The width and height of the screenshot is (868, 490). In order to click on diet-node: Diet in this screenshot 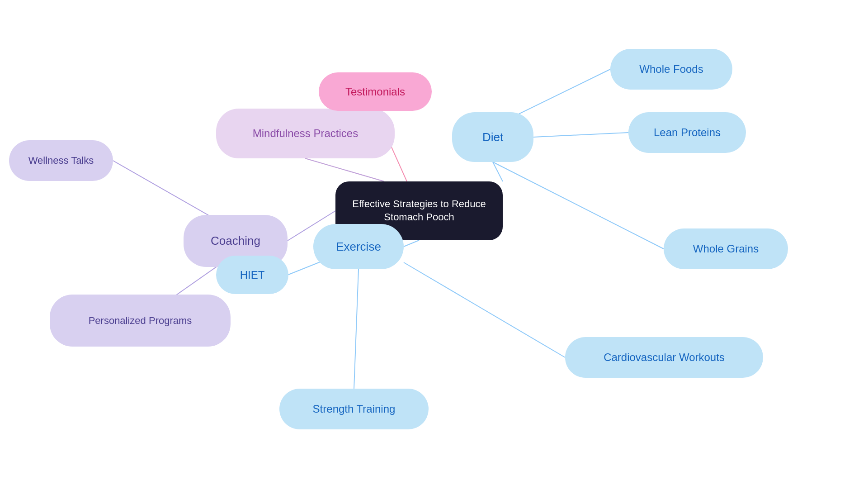, I will do `click(493, 137)`.